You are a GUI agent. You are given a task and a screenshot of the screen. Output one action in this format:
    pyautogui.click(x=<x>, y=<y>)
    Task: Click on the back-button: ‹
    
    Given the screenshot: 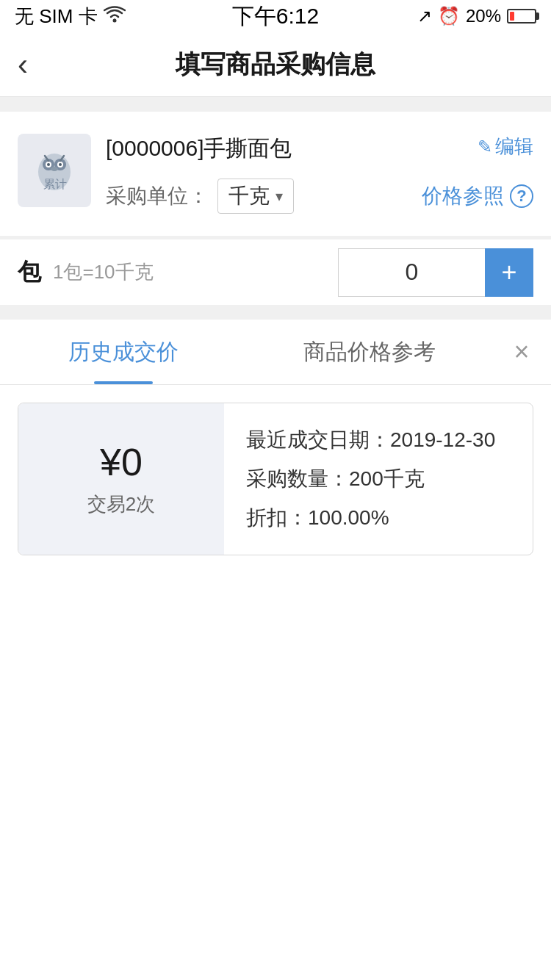 What is the action you would take?
    pyautogui.click(x=23, y=65)
    